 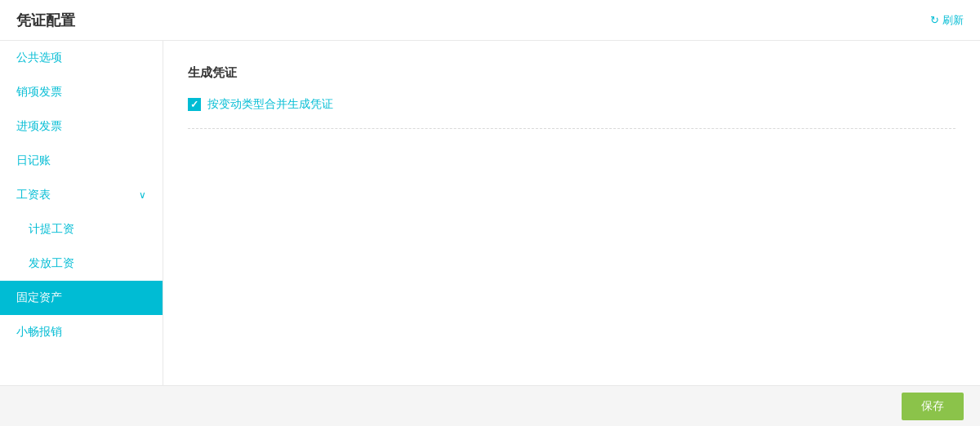 What do you see at coordinates (82, 298) in the screenshot?
I see `sidebar-item-fixed-assets: 固定资产` at bounding box center [82, 298].